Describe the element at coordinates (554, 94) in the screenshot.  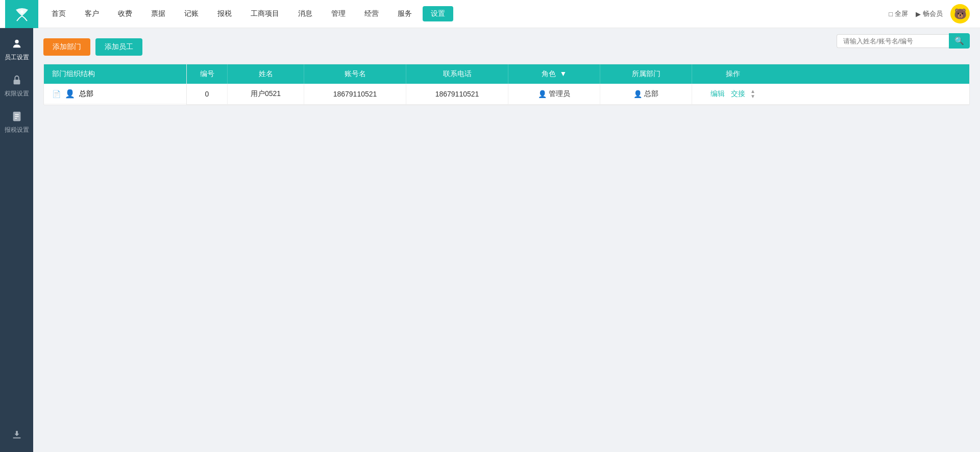
I see `td-role: 👤 管理员` at that location.